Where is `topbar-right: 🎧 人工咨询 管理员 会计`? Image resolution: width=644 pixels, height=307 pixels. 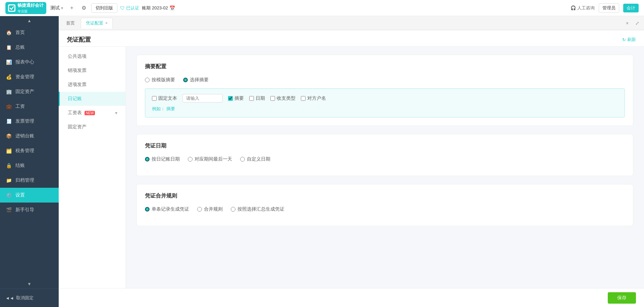 topbar-right: 🎧 人工咨询 管理员 会计 is located at coordinates (604, 8).